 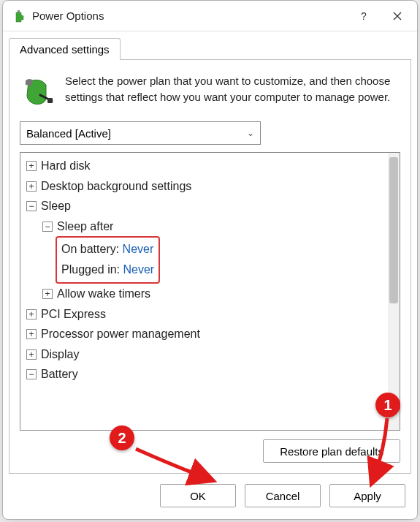 I want to click on power-plan-icon, so click(x=37, y=91).